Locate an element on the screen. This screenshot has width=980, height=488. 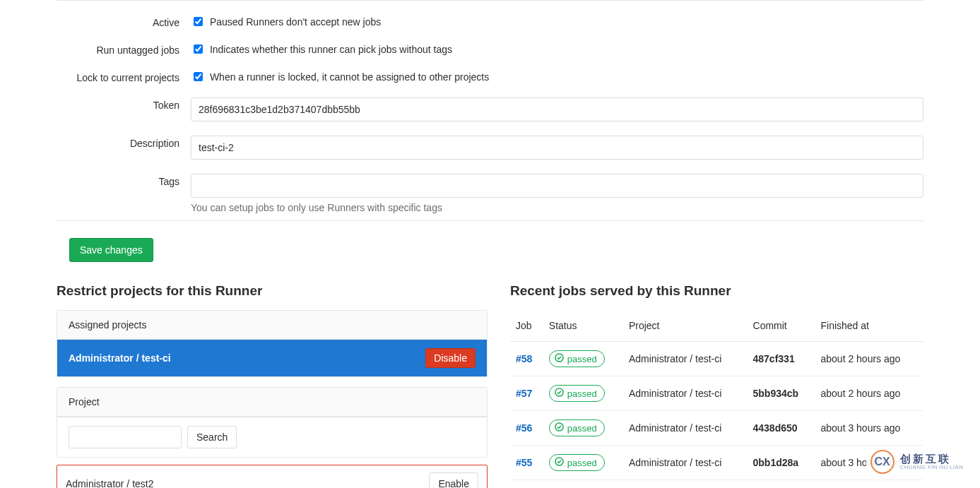
search-button: Search is located at coordinates (212, 437).